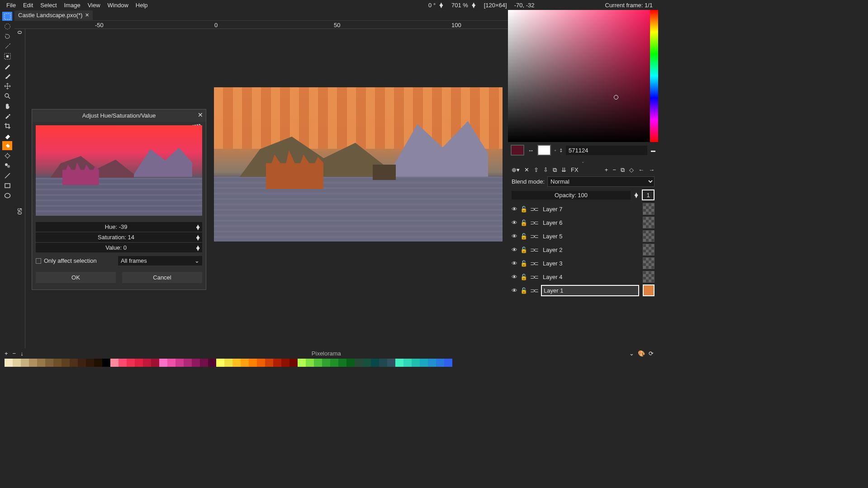 The image size is (868, 488). What do you see at coordinates (28, 5) in the screenshot?
I see `menu-edit: Edit` at bounding box center [28, 5].